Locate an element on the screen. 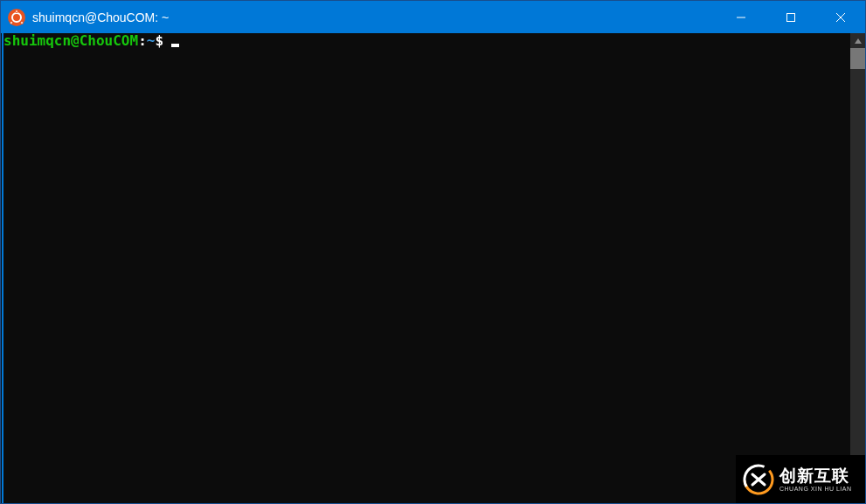 The height and width of the screenshot is (504, 866). minimize-icon is located at coordinates (741, 17).